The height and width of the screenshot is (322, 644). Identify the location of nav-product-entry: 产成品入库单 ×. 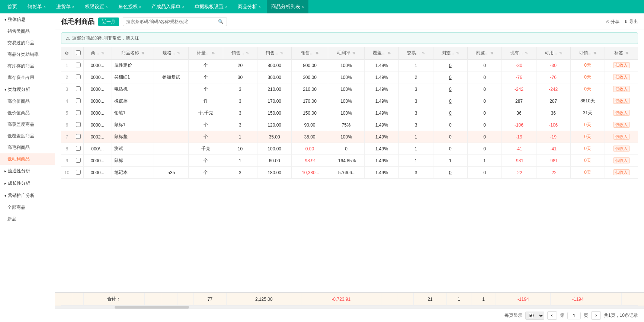
(168, 7).